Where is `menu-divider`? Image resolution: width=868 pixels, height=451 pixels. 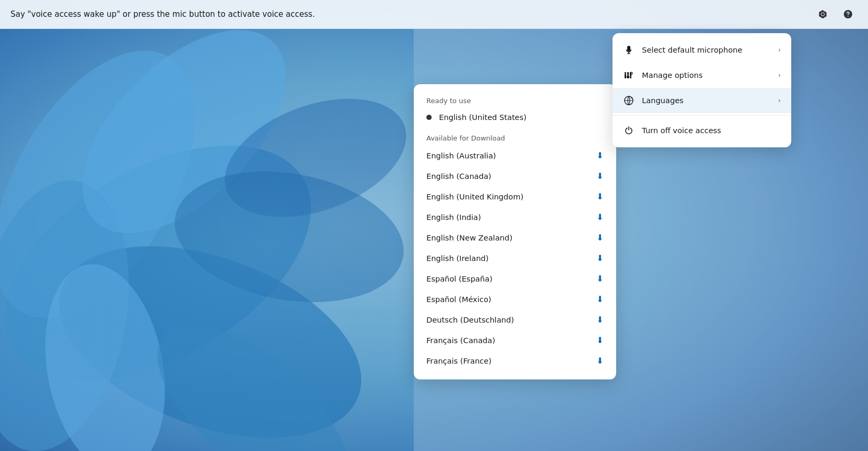
menu-divider is located at coordinates (702, 116).